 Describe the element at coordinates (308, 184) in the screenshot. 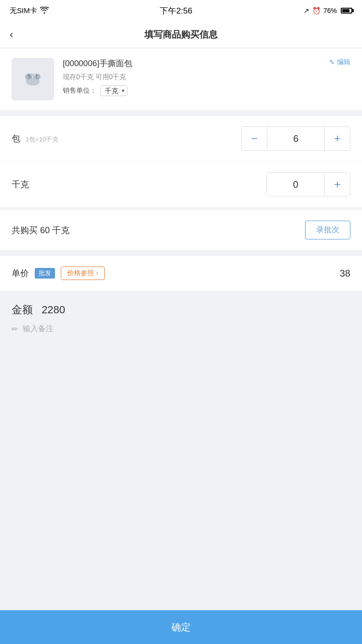

I see `quantity-control-kg: +` at that location.